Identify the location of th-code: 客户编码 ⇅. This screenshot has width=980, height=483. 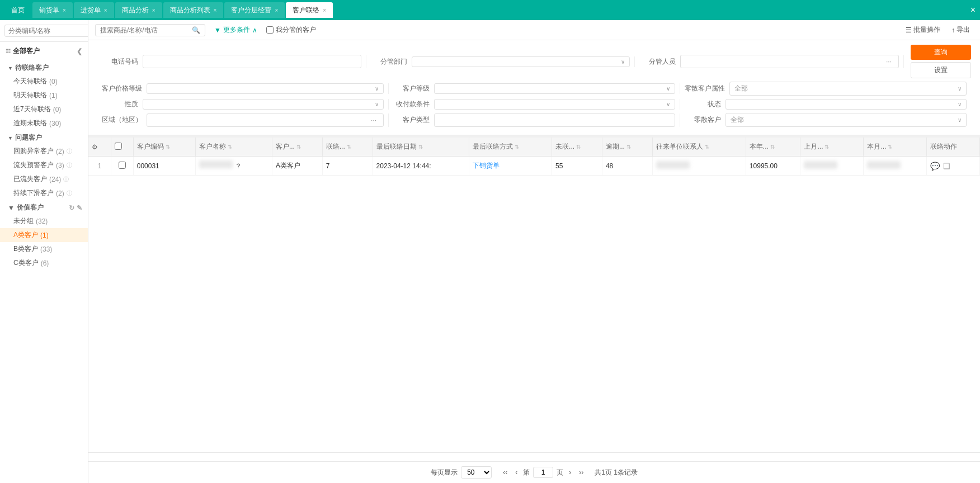
(164, 147).